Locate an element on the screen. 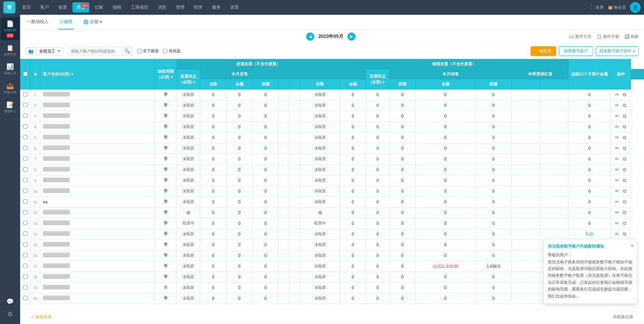 The width and height of the screenshot is (644, 324). check-tax-disk: 有税盘 is located at coordinates (172, 51).